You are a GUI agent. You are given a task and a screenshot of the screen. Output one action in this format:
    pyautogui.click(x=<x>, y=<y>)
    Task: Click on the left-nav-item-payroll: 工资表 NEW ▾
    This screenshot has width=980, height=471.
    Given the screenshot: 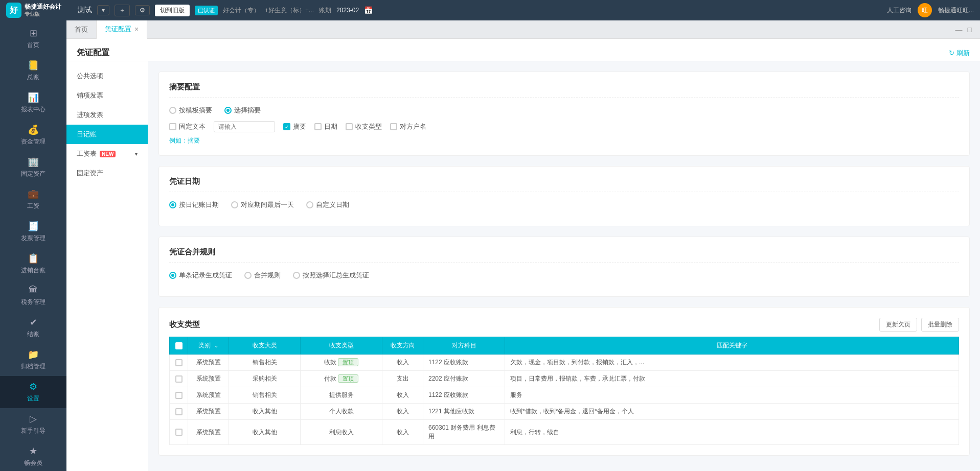 What is the action you would take?
    pyautogui.click(x=107, y=154)
    